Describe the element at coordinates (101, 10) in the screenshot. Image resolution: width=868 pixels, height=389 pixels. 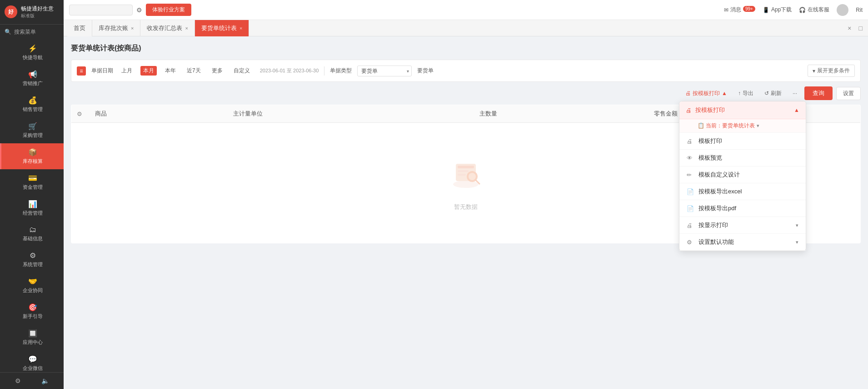
I see `topbar-search-input` at that location.